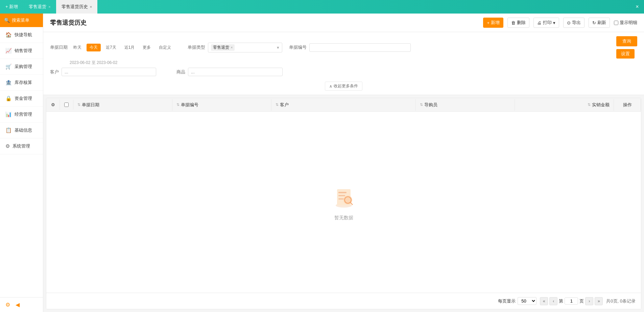 The width and height of the screenshot is (644, 312). What do you see at coordinates (449, 47) in the screenshot?
I see `filter-no: 单据编号` at bounding box center [449, 47].